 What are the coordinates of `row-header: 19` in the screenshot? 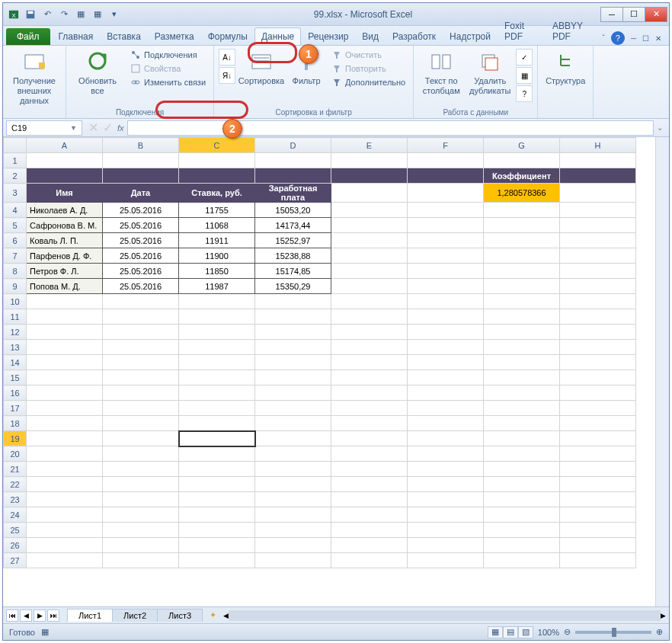 It's located at (15, 439).